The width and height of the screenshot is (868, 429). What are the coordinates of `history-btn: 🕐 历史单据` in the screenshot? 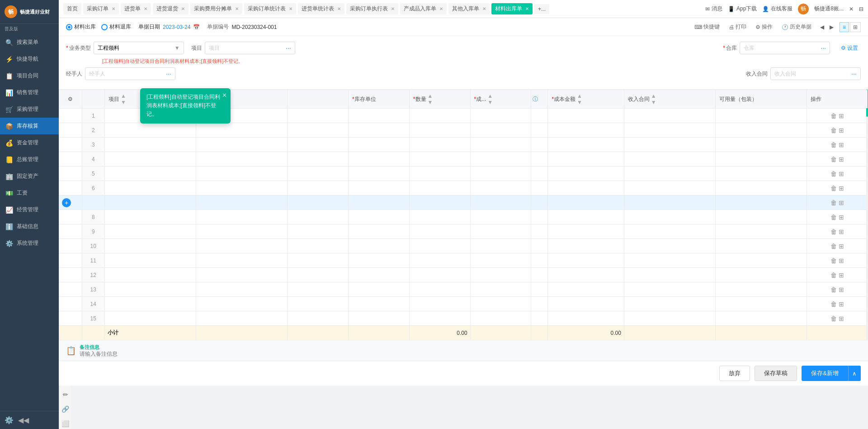 It's located at (797, 27).